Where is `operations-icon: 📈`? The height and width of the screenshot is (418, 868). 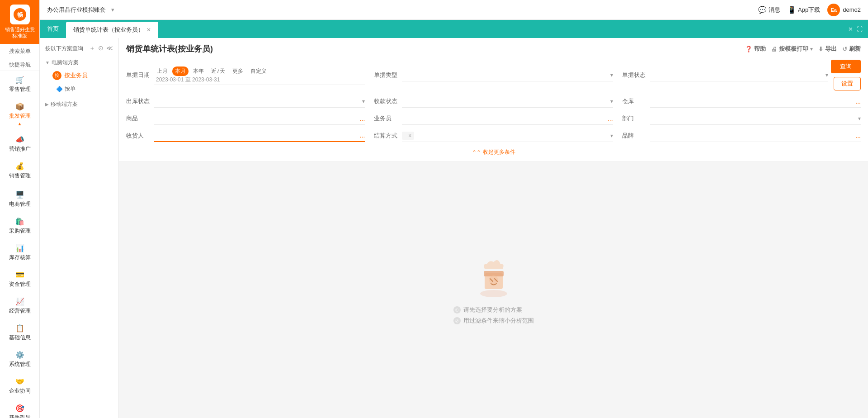 operations-icon: 📈 is located at coordinates (20, 301).